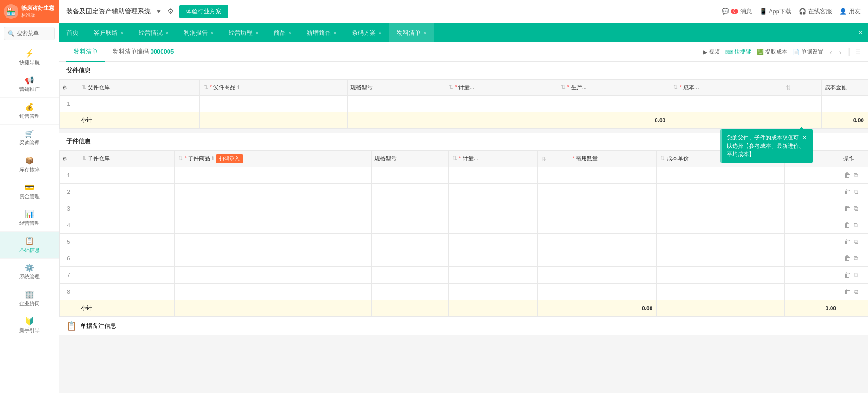 Image resolution: width=868 pixels, height=393 pixels. Describe the element at coordinates (613, 275) in the screenshot. I see `child-row-7-qty` at that location.